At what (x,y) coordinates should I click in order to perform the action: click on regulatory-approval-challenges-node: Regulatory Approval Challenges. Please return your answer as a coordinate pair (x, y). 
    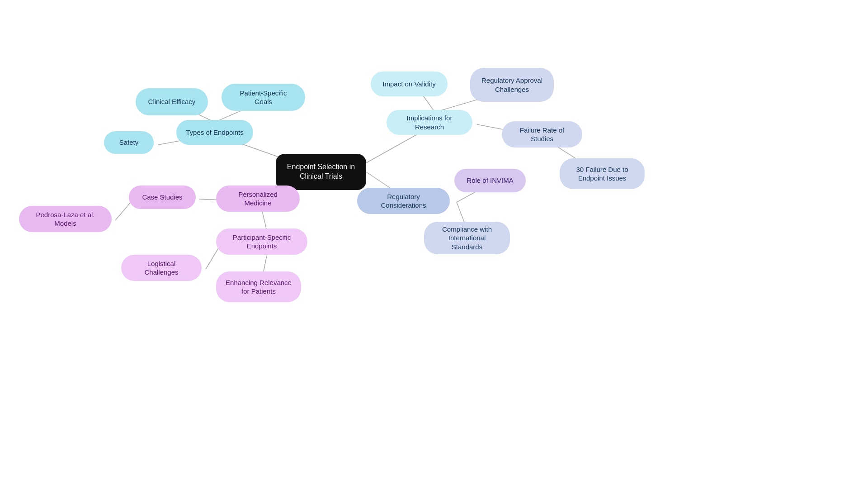
    Looking at the image, I should click on (512, 85).